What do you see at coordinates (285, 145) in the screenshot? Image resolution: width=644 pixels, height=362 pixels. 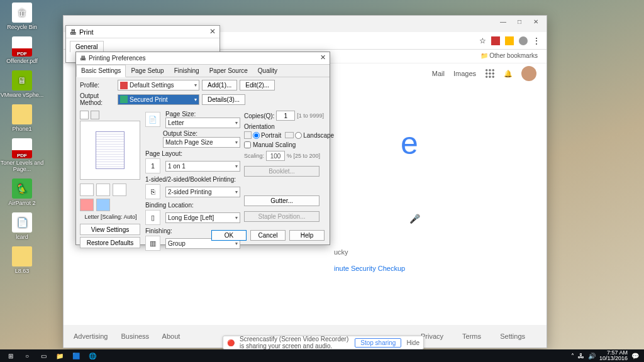 I see `manual-scaling-check: Manual Scaling` at bounding box center [285, 145].